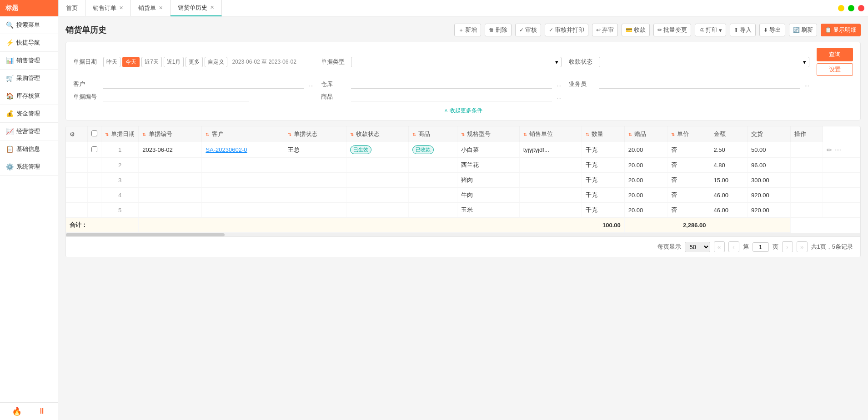 Image resolution: width=868 pixels, height=420 pixels. I want to click on scrollbar-thumb, so click(146, 235).